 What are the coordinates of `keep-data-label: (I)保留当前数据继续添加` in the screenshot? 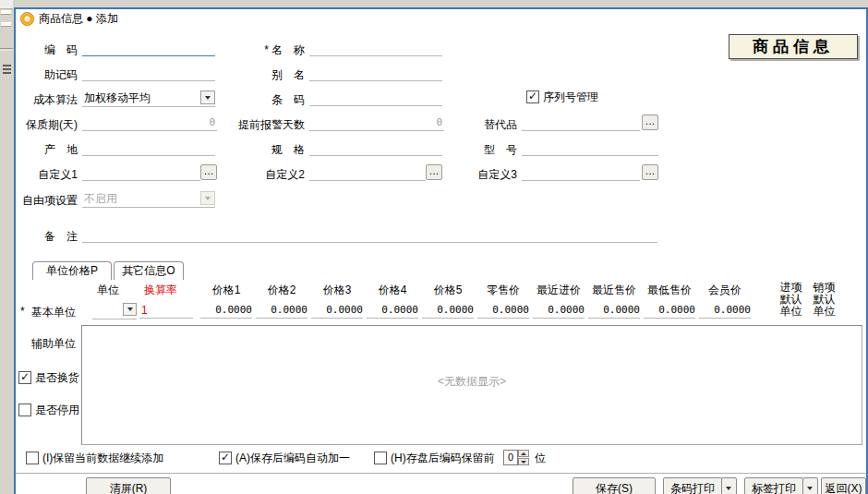 It's located at (103, 458).